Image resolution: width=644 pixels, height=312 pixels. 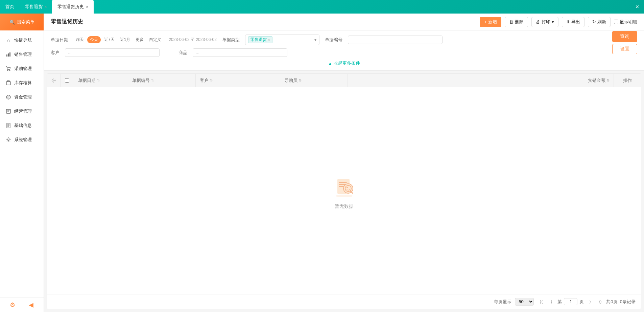 What do you see at coordinates (183, 53) in the screenshot?
I see `goods-filter-label: 商品` at bounding box center [183, 53].